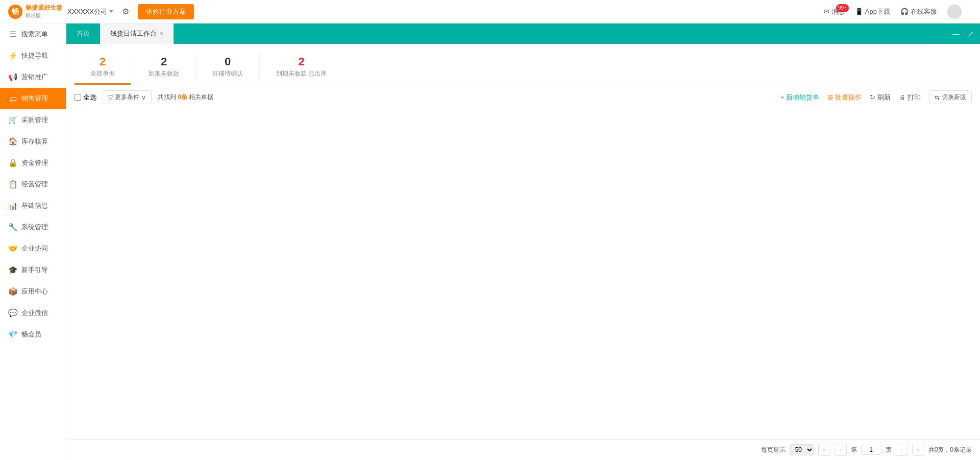 This screenshot has width=980, height=460. I want to click on gear-icon: ⚙, so click(126, 11).